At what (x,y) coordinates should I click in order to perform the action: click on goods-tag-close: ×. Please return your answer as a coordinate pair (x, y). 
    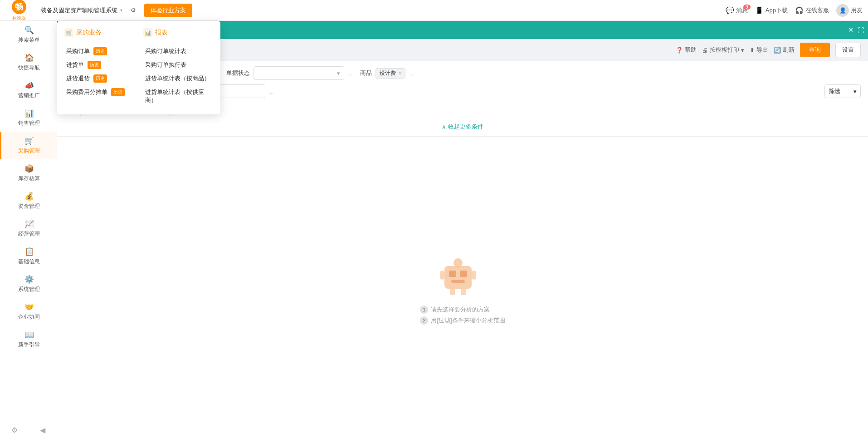
    Looking at the image, I should click on (400, 73).